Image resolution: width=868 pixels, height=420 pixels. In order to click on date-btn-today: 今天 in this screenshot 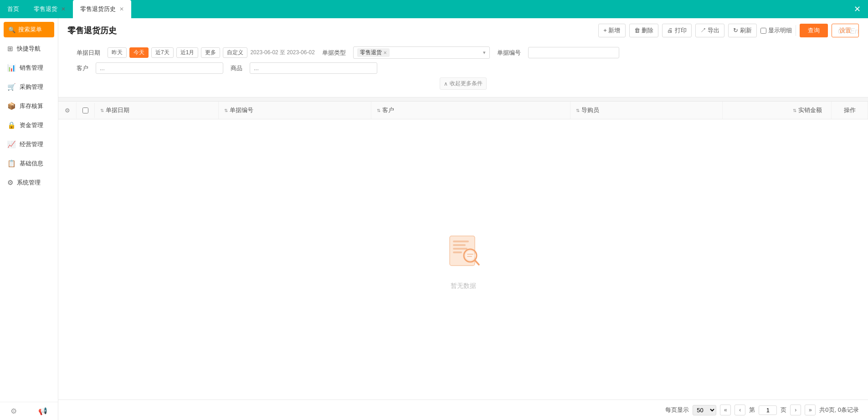, I will do `click(139, 53)`.